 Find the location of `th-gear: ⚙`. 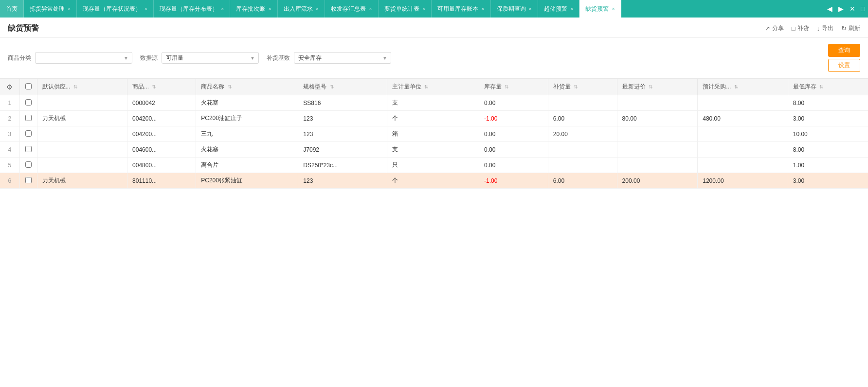

th-gear: ⚙ is located at coordinates (10, 87).